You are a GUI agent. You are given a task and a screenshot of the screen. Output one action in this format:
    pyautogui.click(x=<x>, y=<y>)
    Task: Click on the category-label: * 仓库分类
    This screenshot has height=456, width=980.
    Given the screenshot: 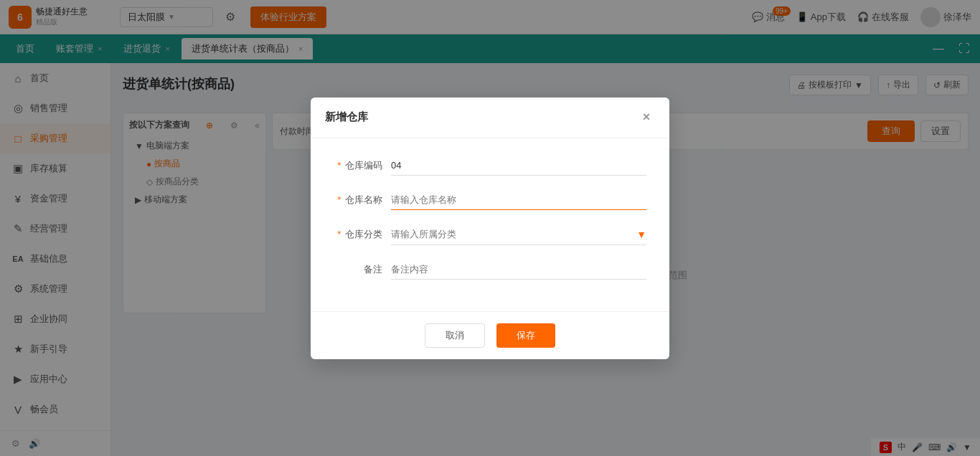 What is the action you would take?
    pyautogui.click(x=362, y=234)
    